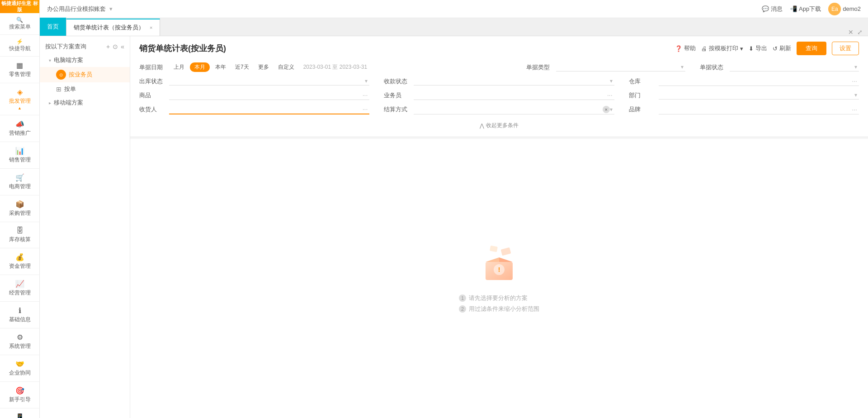 The height and width of the screenshot is (418, 868). Describe the element at coordinates (53, 27) in the screenshot. I see `tab-home: 首页` at that location.